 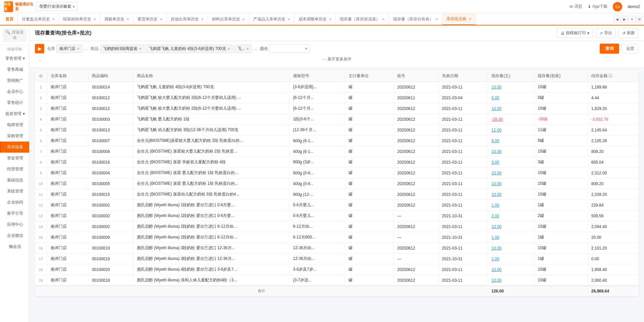 What do you see at coordinates (15, 180) in the screenshot?
I see `sidebar-item-basic: 基础信息` at bounding box center [15, 180].